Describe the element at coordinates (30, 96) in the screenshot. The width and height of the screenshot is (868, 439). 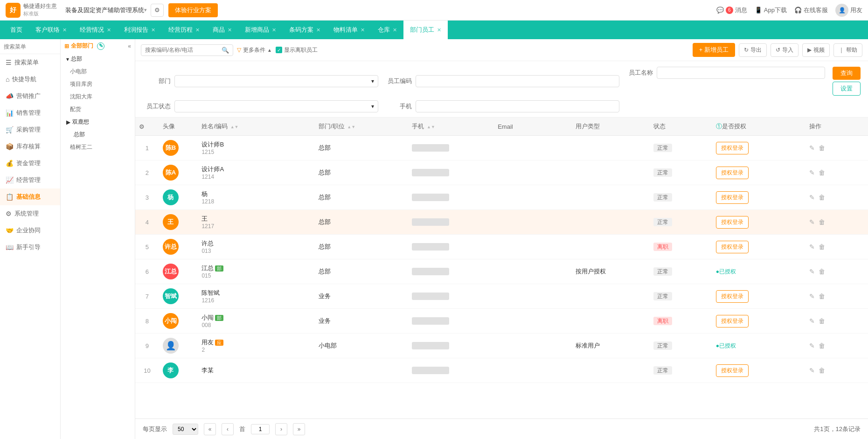
I see `sidebar-item-marketing: 📣 营销推广` at that location.